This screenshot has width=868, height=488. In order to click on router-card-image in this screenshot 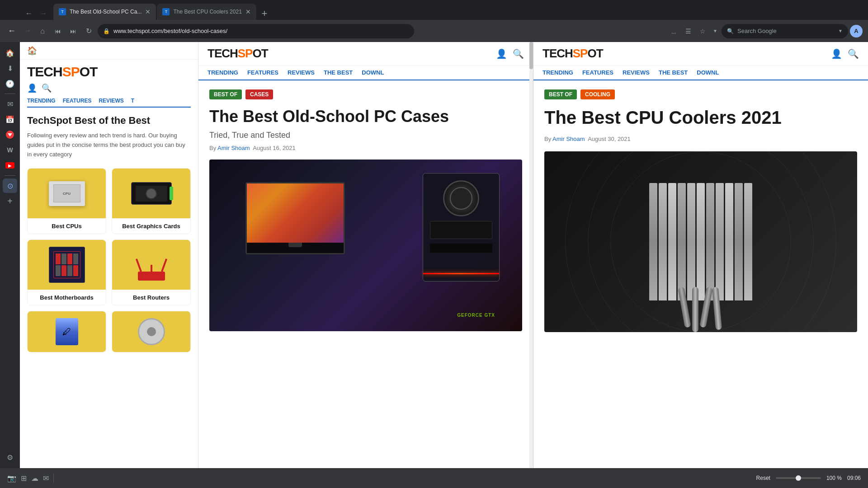, I will do `click(151, 265)`.